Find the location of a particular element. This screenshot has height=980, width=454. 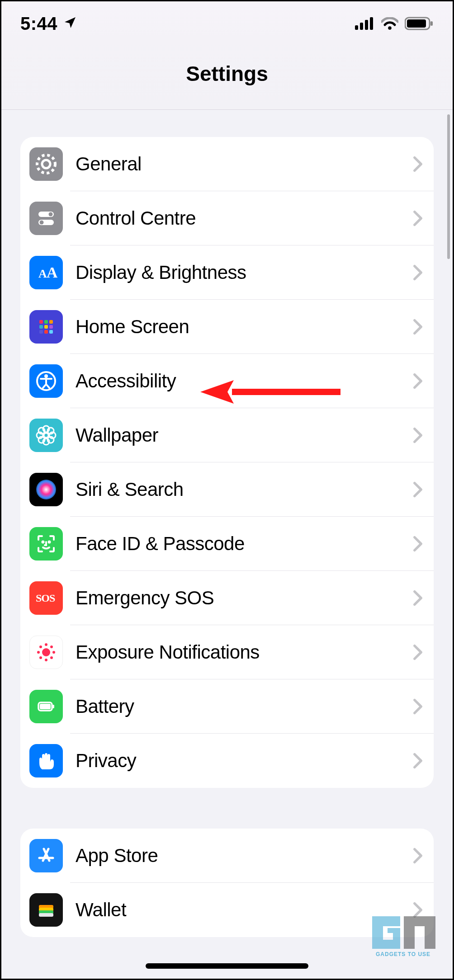

svg-text: SOS is located at coordinates (45, 598).